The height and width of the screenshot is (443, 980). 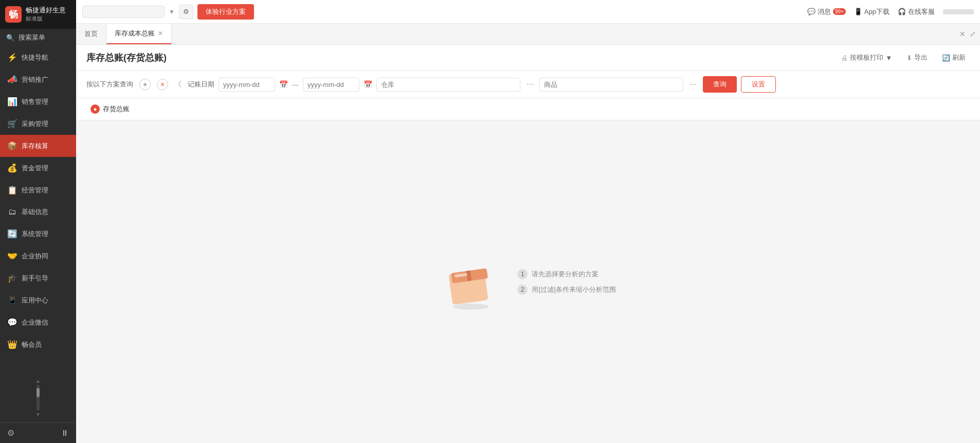 What do you see at coordinates (38, 168) in the screenshot?
I see `sidebar-item-finance: 💰 资金管理` at bounding box center [38, 168].